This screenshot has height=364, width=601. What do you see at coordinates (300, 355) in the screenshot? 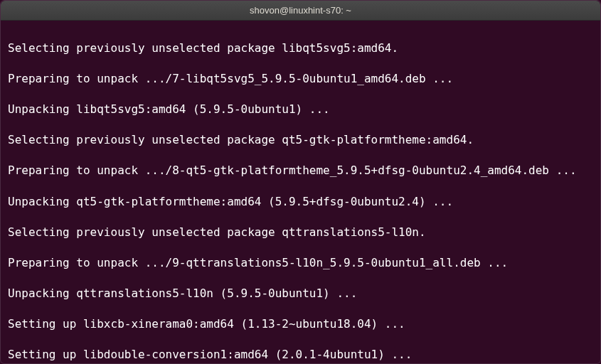
I see `terminal-line: Setting up libdouble-conversion1:amd64 (…` at bounding box center [300, 355].